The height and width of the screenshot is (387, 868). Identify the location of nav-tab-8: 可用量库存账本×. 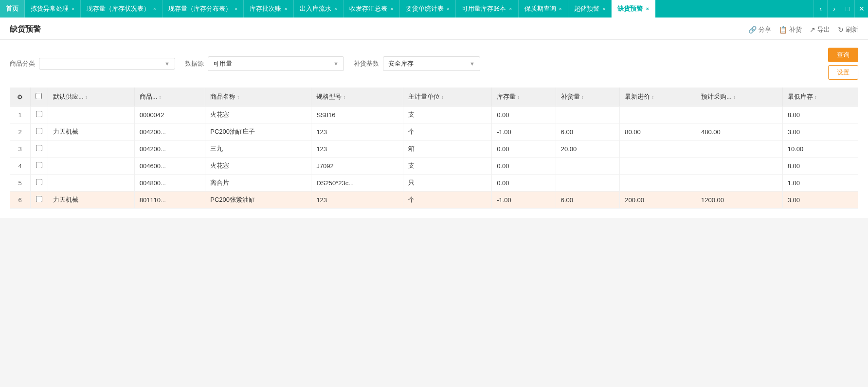
(487, 9).